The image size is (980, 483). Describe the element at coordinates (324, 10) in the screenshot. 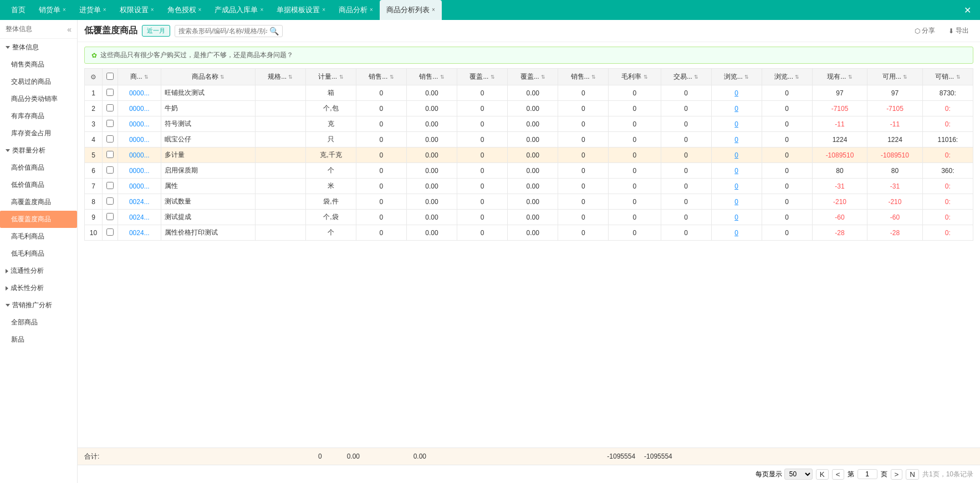

I see `nav-close-template: ×` at that location.